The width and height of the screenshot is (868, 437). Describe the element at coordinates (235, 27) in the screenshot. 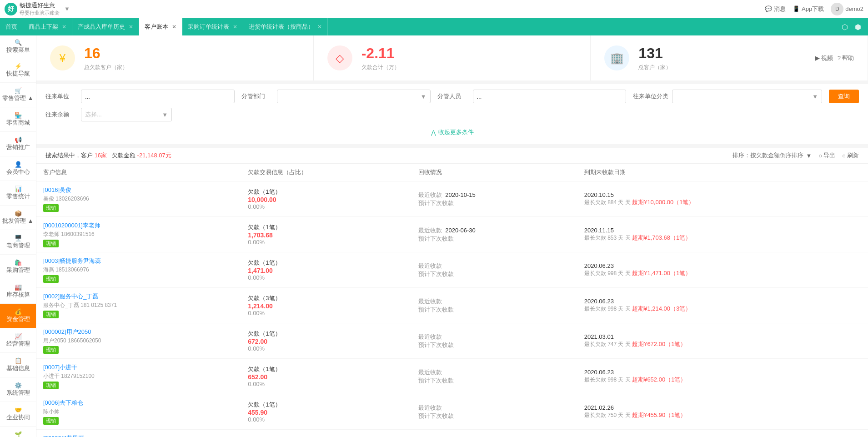

I see `tab-purchase-close: ✕` at that location.